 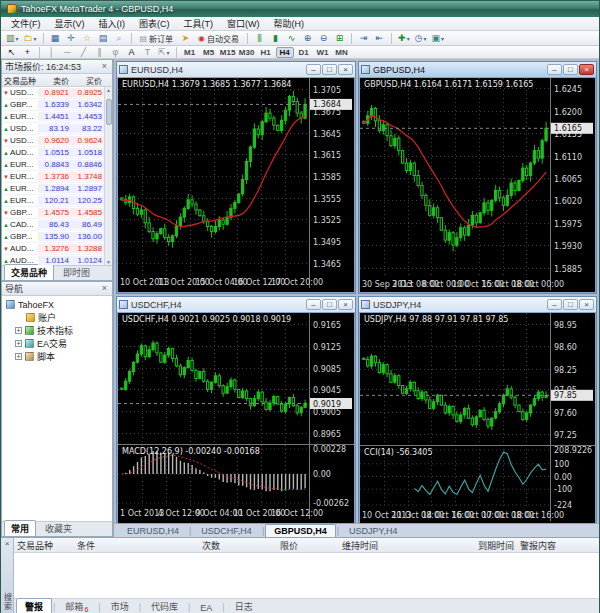 I want to click on chart-tab-usdchf: USDCHF,H4, so click(x=226, y=530).